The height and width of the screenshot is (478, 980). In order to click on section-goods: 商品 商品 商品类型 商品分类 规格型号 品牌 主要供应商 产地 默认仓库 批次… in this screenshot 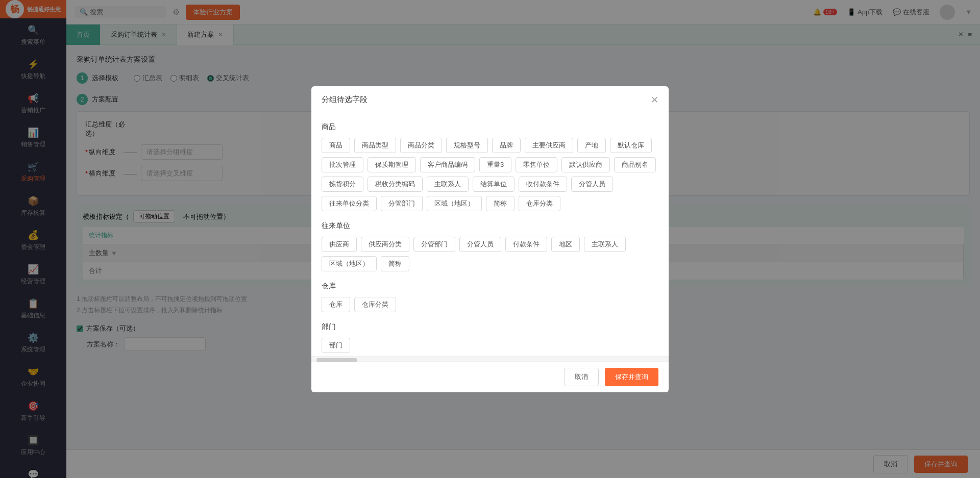, I will do `click(490, 167)`.